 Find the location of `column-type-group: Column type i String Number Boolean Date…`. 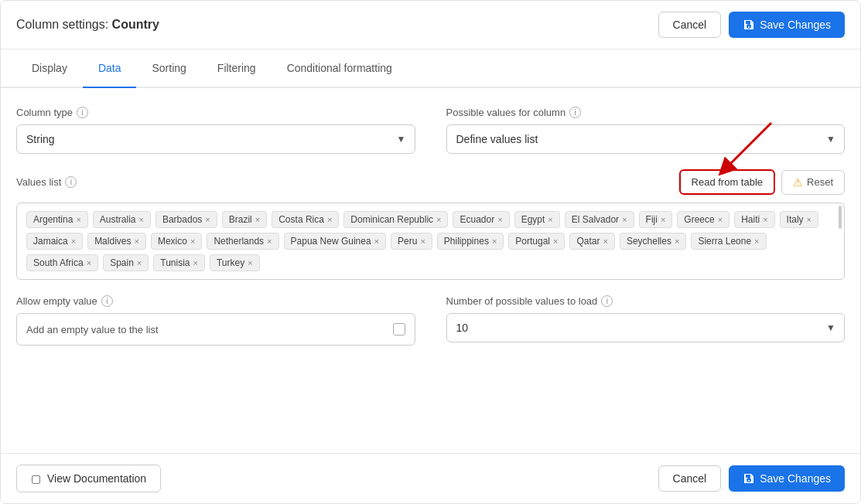

column-type-group: Column type i String Number Boolean Date… is located at coordinates (216, 130).